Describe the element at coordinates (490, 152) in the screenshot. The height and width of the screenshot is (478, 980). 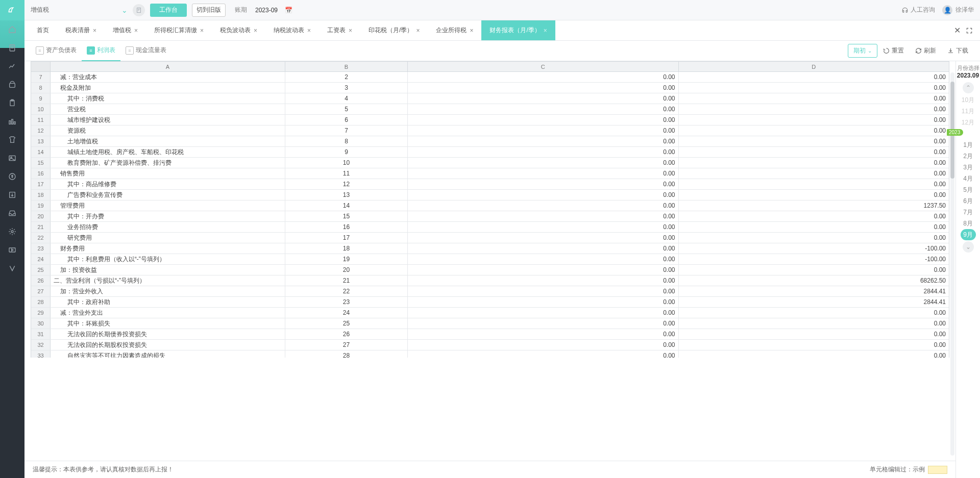
I see `table-row: 14 城镇土地使用税、房产税、车船税、印花税90.000.00` at that location.